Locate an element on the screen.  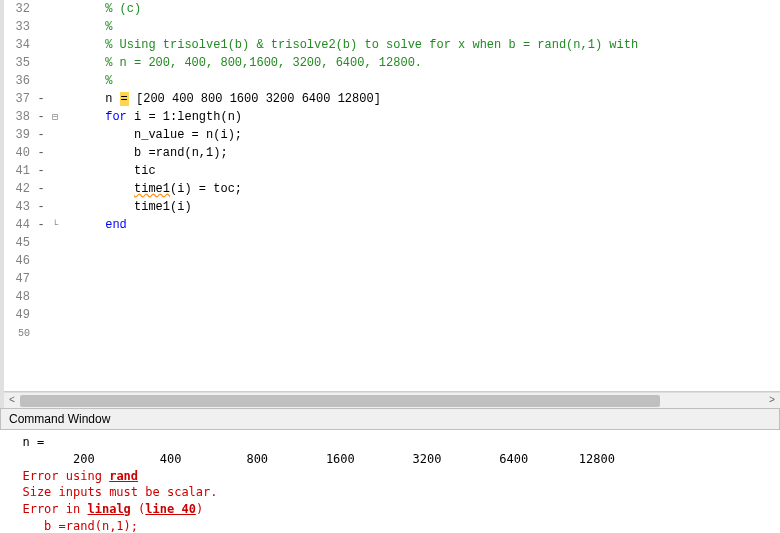
line-number: 38 is located at coordinates (19, 117).